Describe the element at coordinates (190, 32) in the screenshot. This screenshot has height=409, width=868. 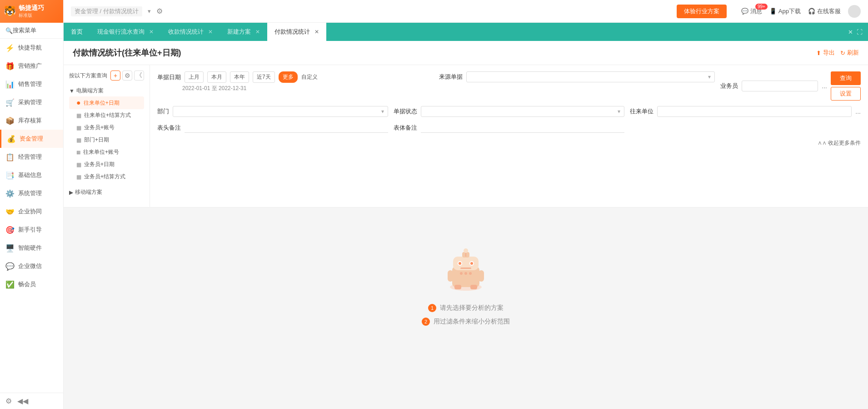
I see `tab-receipt: 收款情况统计 ✕` at that location.